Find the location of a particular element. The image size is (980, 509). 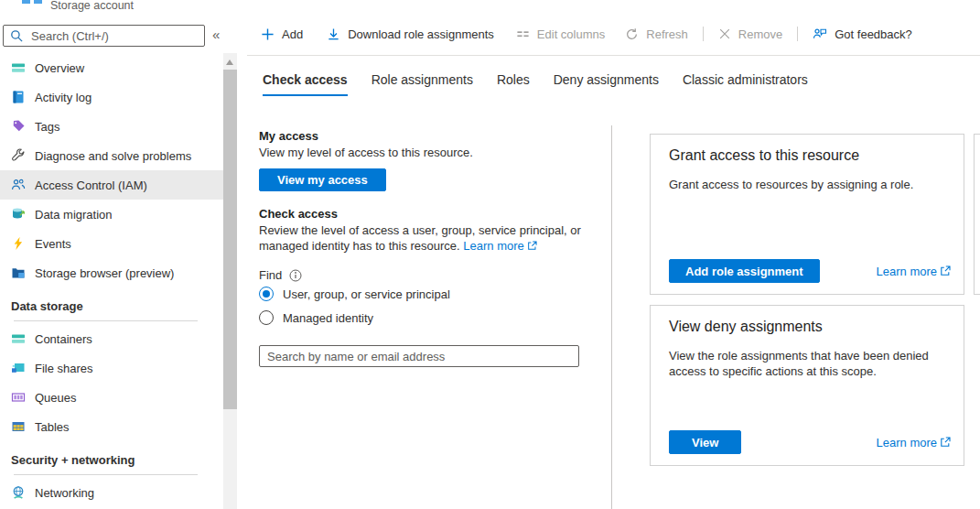

sidebar-item-label: Overview is located at coordinates (59, 68).